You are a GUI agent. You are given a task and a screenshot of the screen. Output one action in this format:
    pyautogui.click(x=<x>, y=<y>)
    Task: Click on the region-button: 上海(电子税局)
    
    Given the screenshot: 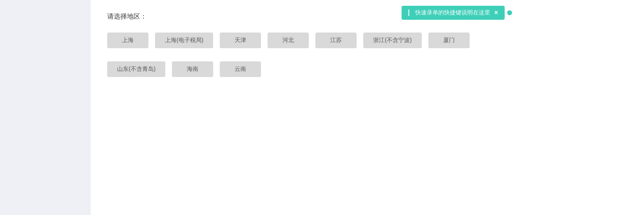 What is the action you would take?
    pyautogui.click(x=184, y=40)
    